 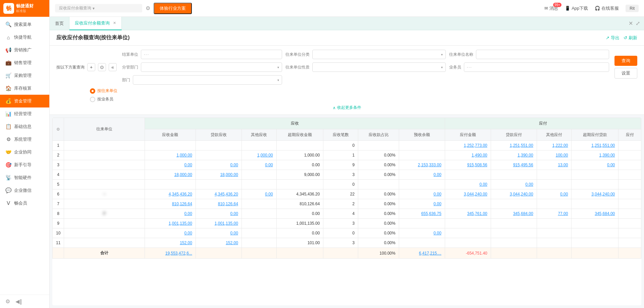 What do you see at coordinates (170, 194) in the screenshot?
I see `ar-amount-cell: 4,345,436.20` at bounding box center [170, 194].